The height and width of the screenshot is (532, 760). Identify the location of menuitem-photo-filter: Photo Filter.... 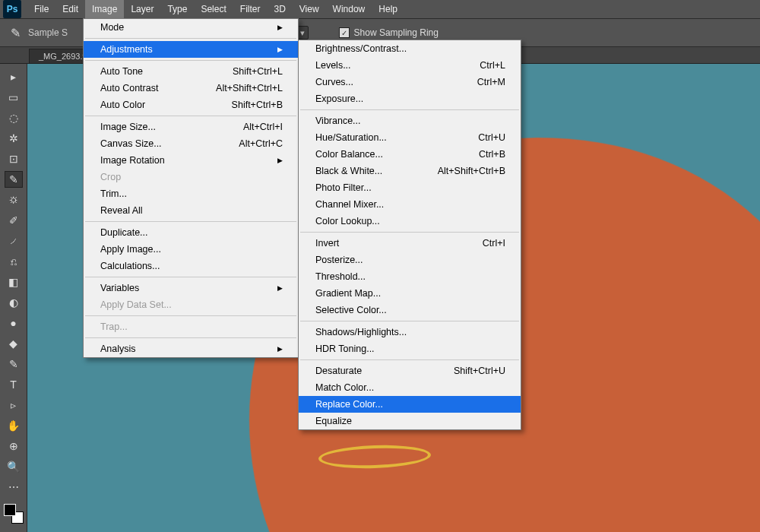
(410, 188).